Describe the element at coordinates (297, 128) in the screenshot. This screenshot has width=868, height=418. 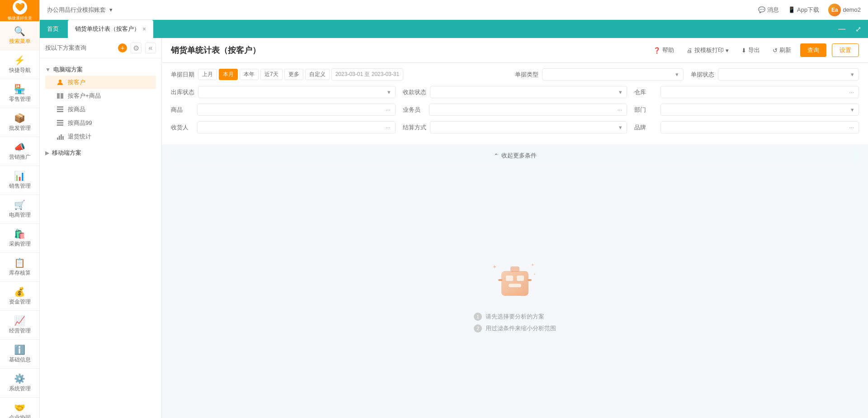
I see `receiver-control: ···` at that location.